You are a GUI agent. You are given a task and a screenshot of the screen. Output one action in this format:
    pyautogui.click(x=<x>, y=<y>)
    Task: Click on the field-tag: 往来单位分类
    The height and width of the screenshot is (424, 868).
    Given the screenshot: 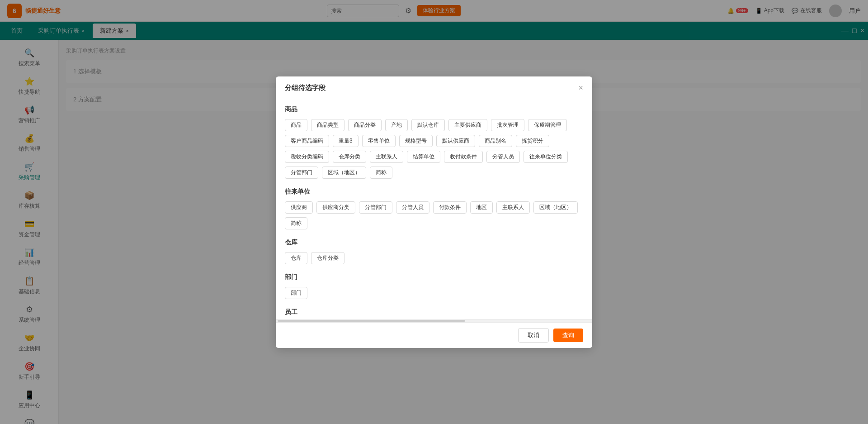 What is the action you would take?
    pyautogui.click(x=546, y=157)
    